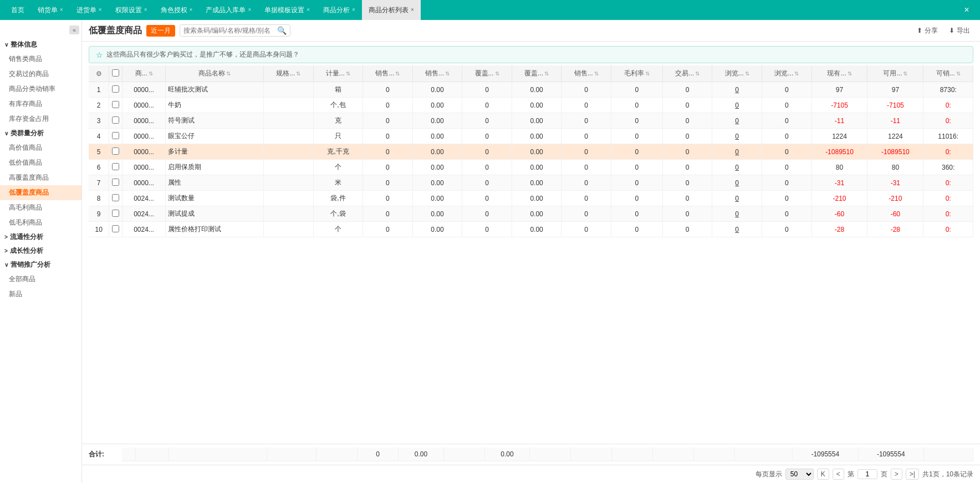  I want to click on last-page-button: >|, so click(912, 474).